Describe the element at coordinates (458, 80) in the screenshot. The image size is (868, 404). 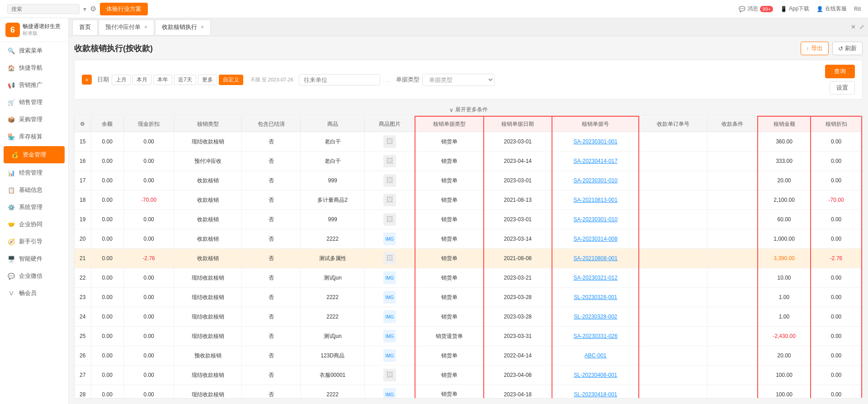
I see `bill-type-select: 单据类型` at that location.